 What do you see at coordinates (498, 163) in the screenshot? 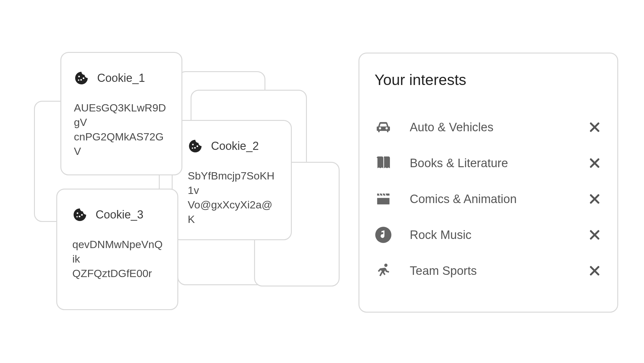
I see `interest-label: Books & Literature` at bounding box center [498, 163].